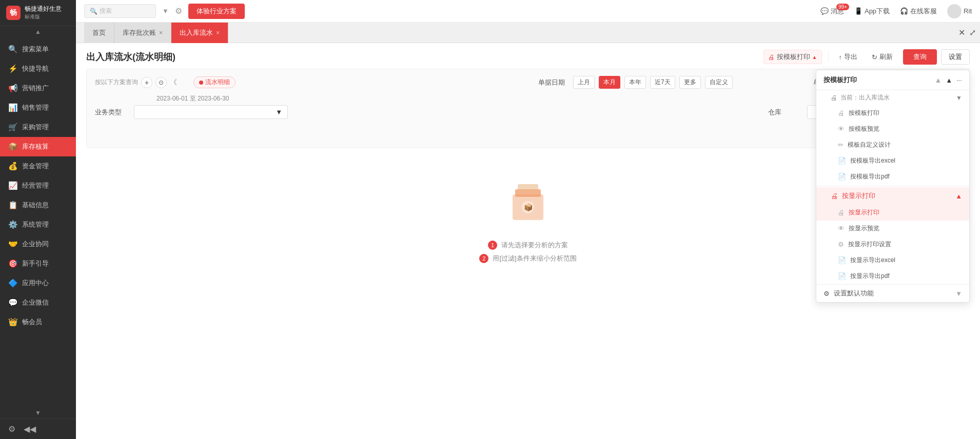 This screenshot has height=439, width=980. What do you see at coordinates (893, 129) in the screenshot?
I see `dropdown-template-preview: 👁 按模板预览` at bounding box center [893, 129].